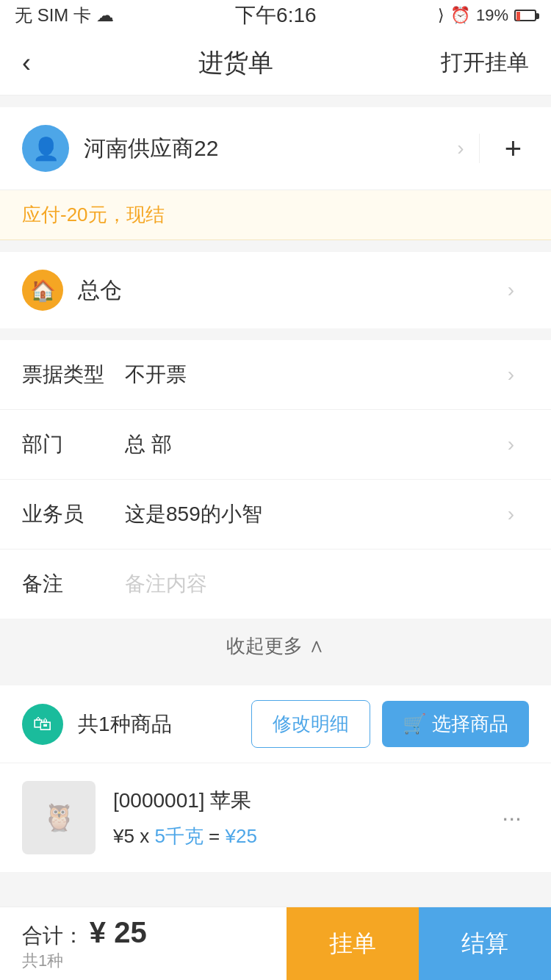 The width and height of the screenshot is (551, 980). I want to click on product-more-button: ···, so click(511, 818).